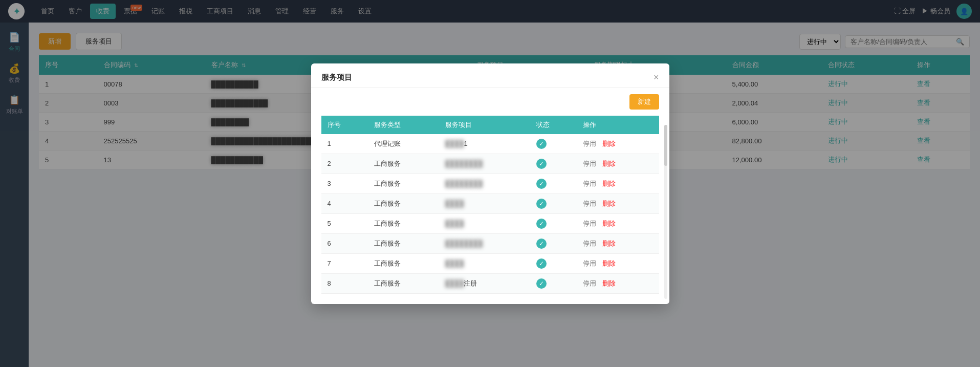  Describe the element at coordinates (618, 125) in the screenshot. I see `modal-col-action: 操作` at that location.